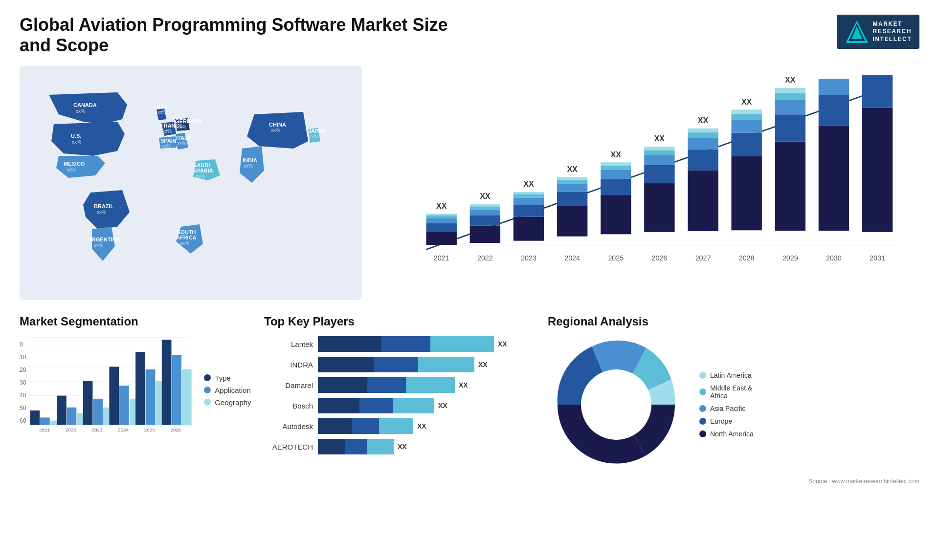 The image size is (939, 560). I want to click on bar-2025-la, so click(616, 164).